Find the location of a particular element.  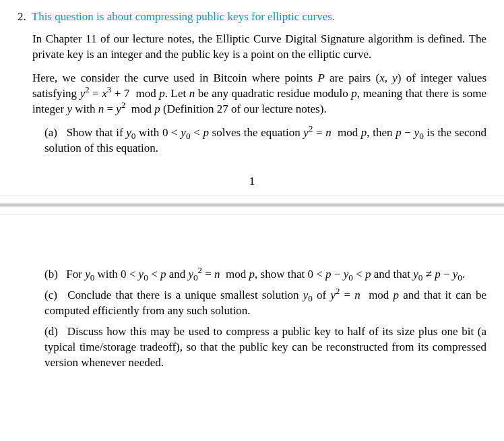

sub-text-a: Show that if y0 with 0 < y0 < p solves t… is located at coordinates (265, 140).